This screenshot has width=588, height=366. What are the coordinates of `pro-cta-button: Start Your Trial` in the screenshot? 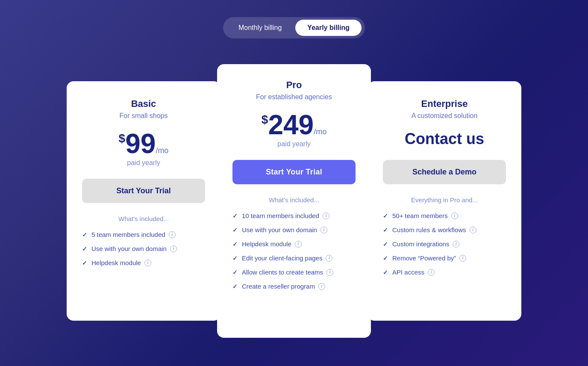 It's located at (294, 172).